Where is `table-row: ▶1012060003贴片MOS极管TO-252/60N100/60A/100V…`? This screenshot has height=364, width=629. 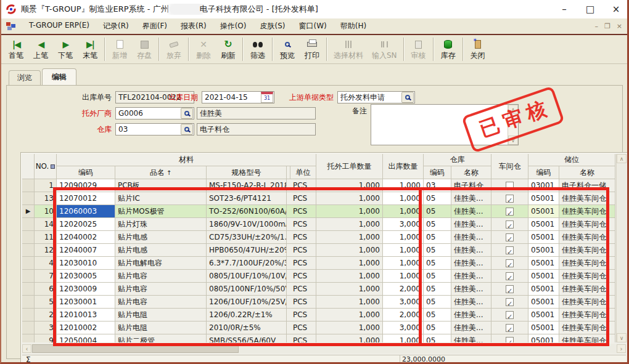
table-row: ▶1012060003贴片MOS极管TO-252/60N100/60A/100V… is located at coordinates (319, 212).